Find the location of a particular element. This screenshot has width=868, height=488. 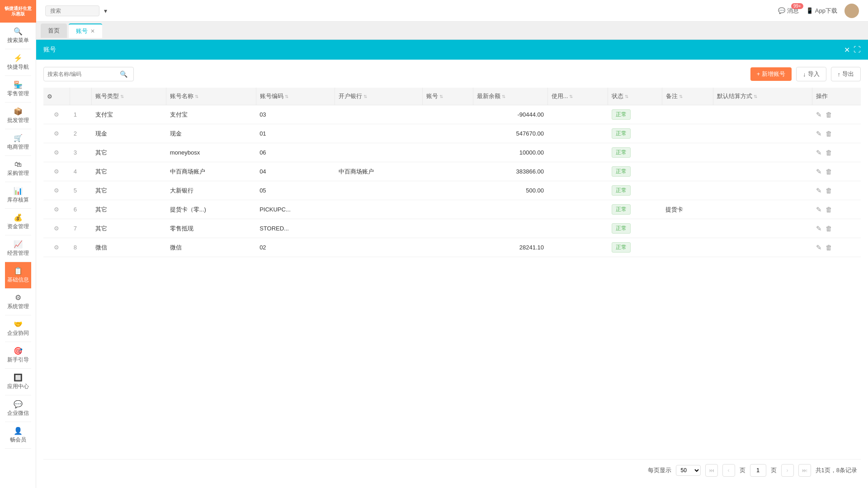

logo-line2: 乐惠版 is located at coordinates (18, 14).